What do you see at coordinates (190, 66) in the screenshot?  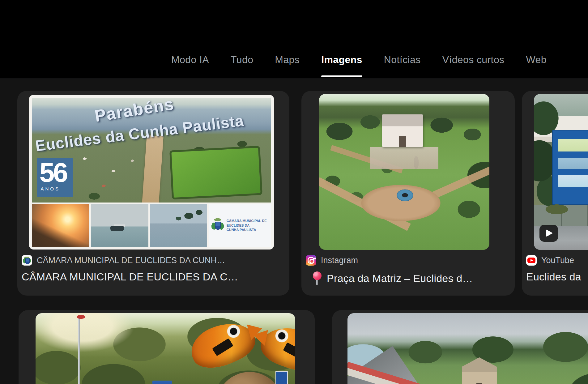 I see `tab-modo-ia: Modo IA` at bounding box center [190, 66].